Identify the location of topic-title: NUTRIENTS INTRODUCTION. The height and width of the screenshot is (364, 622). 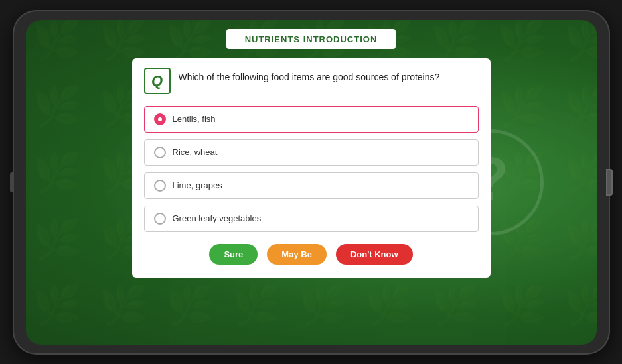
(311, 40).